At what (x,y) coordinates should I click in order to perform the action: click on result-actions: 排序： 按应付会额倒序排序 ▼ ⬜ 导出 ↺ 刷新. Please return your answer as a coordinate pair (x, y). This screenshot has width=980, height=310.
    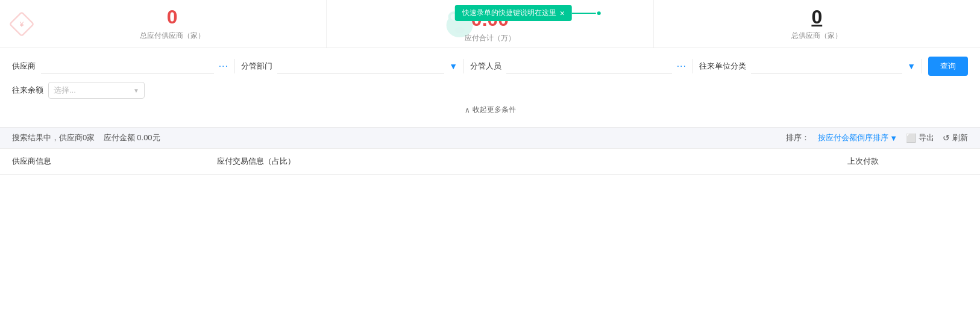
    Looking at the image, I should click on (877, 138).